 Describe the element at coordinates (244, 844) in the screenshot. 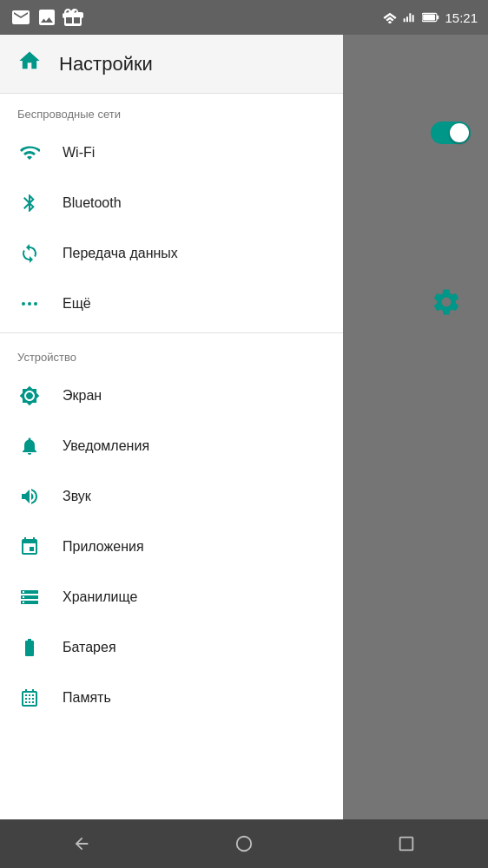

I see `home-nav-icon` at that location.